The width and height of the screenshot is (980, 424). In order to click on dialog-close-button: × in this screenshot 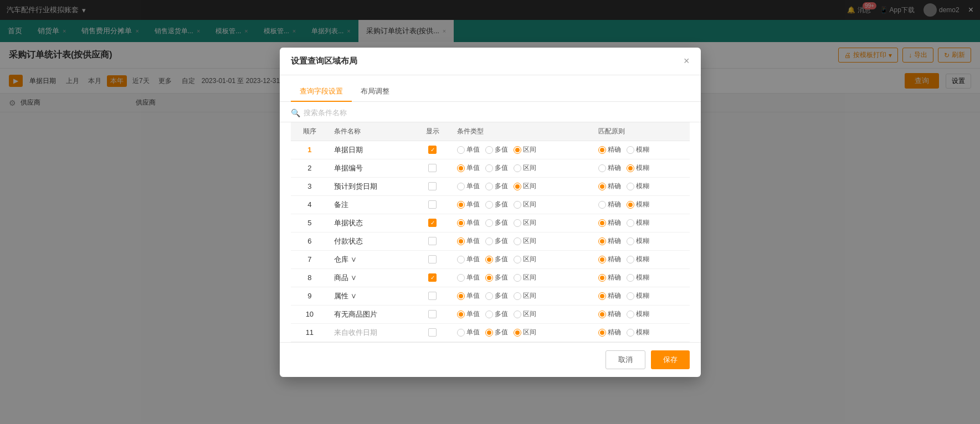, I will do `click(687, 61)`.